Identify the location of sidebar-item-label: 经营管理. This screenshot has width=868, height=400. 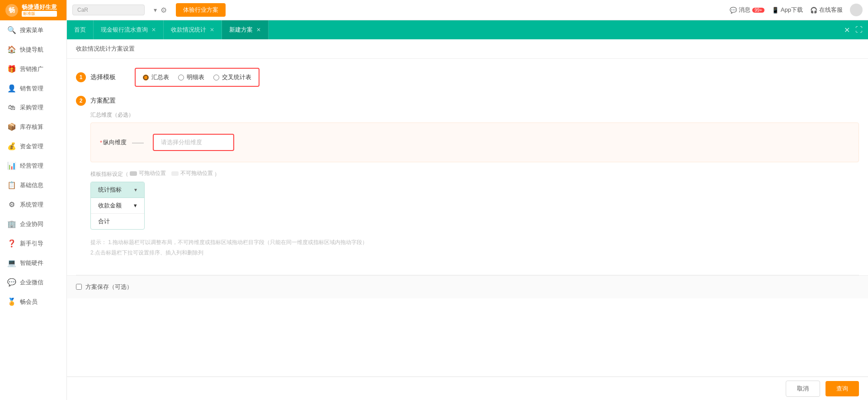
(32, 166).